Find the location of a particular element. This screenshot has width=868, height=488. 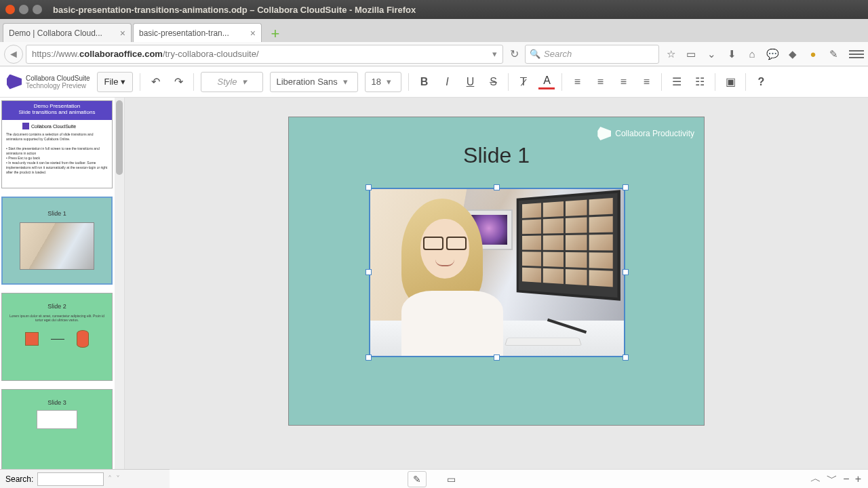

align-justify-button: ≡ is located at coordinates (646, 82).